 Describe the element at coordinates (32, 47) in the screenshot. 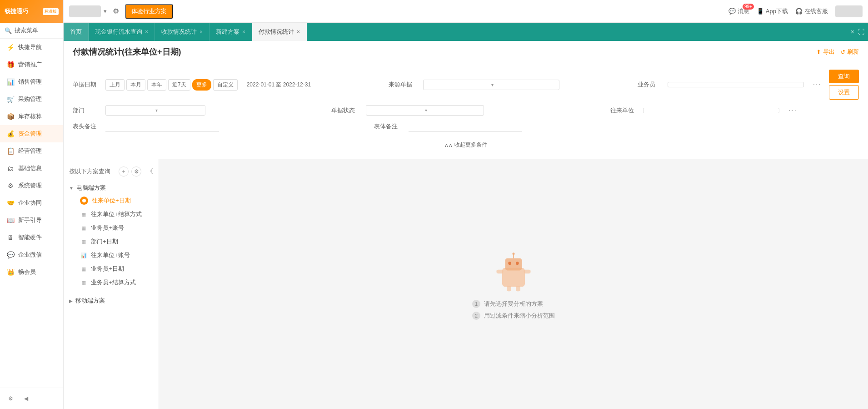

I see `sidebar-item-quick-nav: ⚡ 快捷导航` at that location.